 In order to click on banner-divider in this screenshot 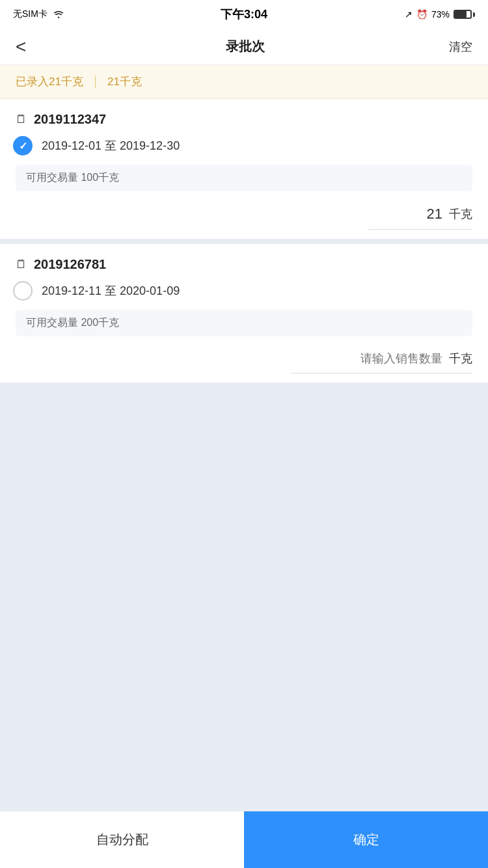, I will do `click(95, 82)`.